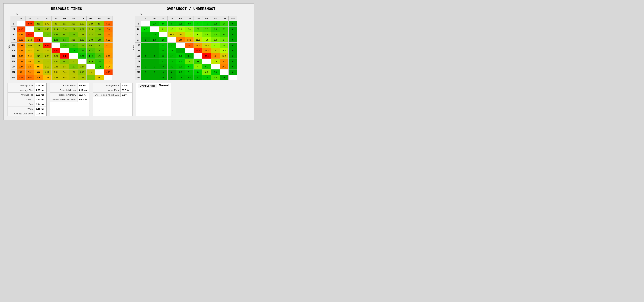 This screenshot has width=644, height=302. Describe the element at coordinates (82, 72) in the screenshot. I see `matrix-cell: 2.12` at that location.